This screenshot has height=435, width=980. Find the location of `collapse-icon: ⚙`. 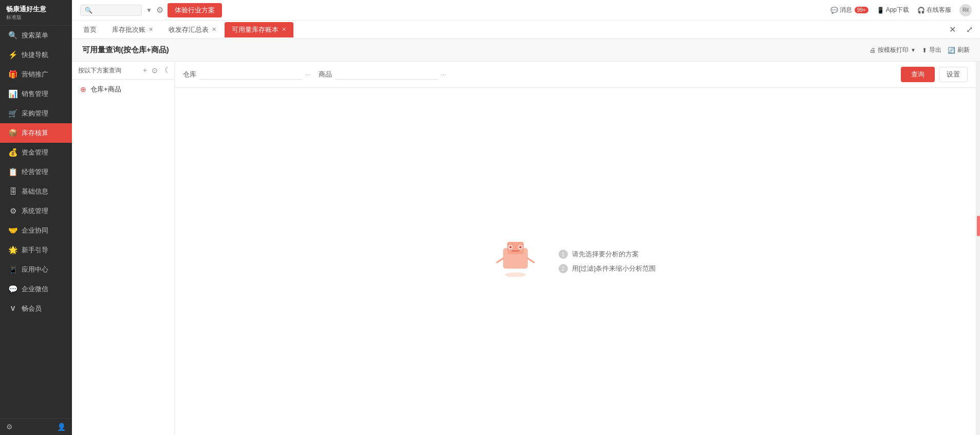

collapse-icon: ⚙ is located at coordinates (9, 427).